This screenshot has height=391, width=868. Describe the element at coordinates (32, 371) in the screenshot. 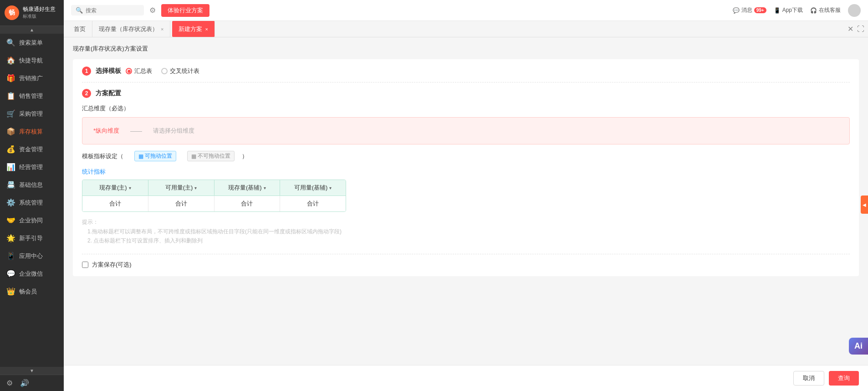

I see `sidebar-scroll-down: ▼` at that location.